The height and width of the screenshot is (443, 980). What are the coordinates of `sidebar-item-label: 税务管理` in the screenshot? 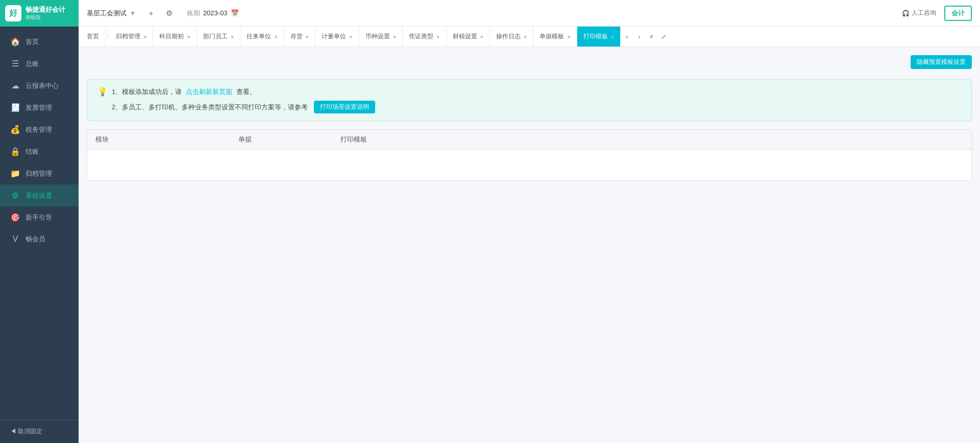 It's located at (39, 130).